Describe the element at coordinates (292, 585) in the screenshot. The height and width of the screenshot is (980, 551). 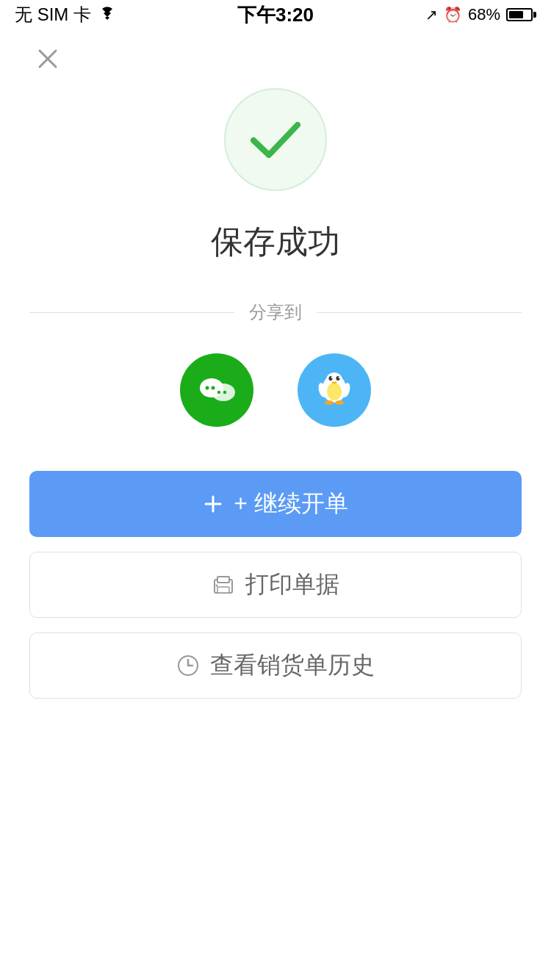
I see `print-label: 打印单据` at that location.